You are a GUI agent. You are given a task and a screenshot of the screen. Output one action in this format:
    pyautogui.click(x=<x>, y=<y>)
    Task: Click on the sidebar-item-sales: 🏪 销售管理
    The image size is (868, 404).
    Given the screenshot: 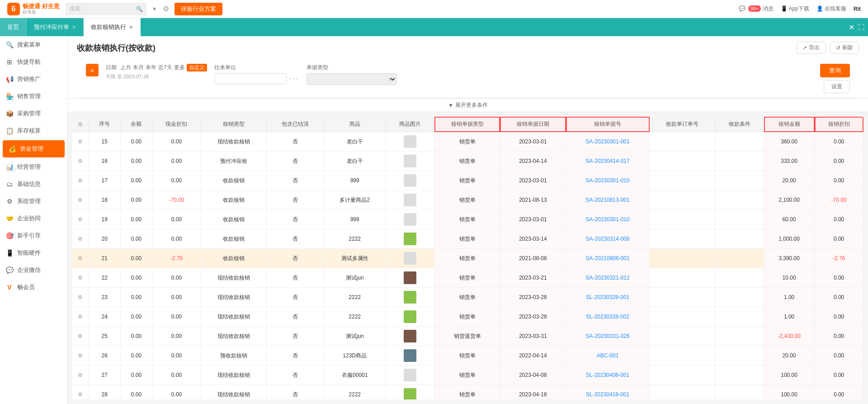 What is the action you would take?
    pyautogui.click(x=33, y=96)
    